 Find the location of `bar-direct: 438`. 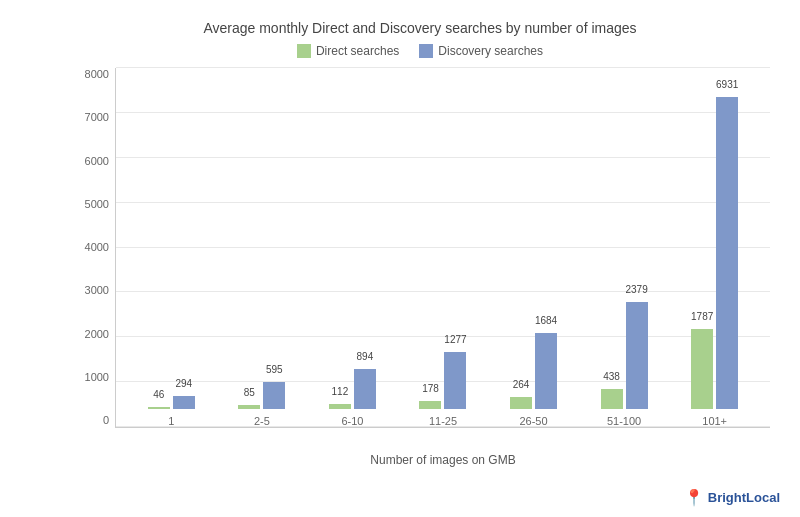

bar-direct: 438 is located at coordinates (612, 399).